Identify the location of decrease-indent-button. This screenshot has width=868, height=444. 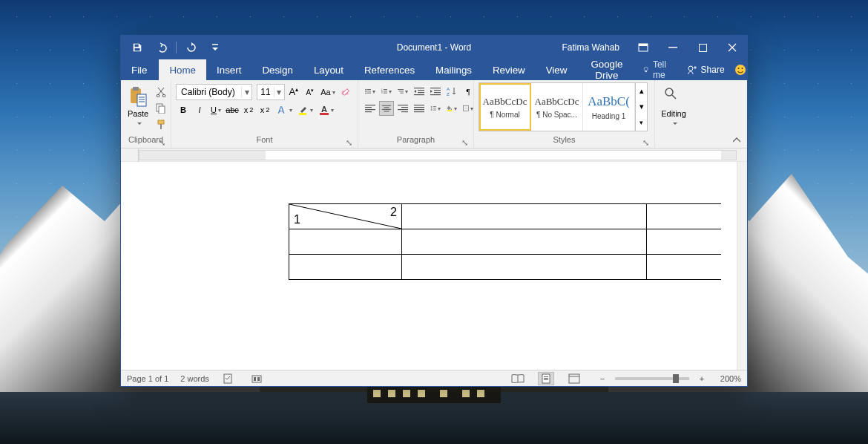
(419, 91).